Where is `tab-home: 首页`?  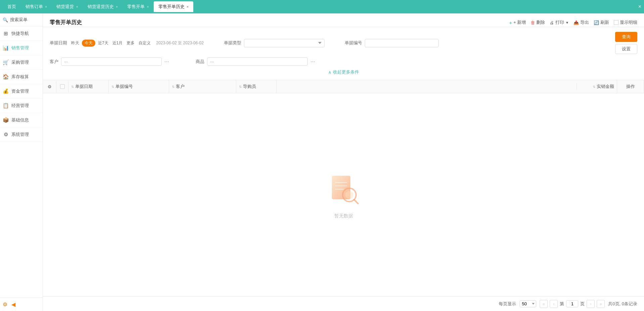 tab-home: 首页 is located at coordinates (12, 7).